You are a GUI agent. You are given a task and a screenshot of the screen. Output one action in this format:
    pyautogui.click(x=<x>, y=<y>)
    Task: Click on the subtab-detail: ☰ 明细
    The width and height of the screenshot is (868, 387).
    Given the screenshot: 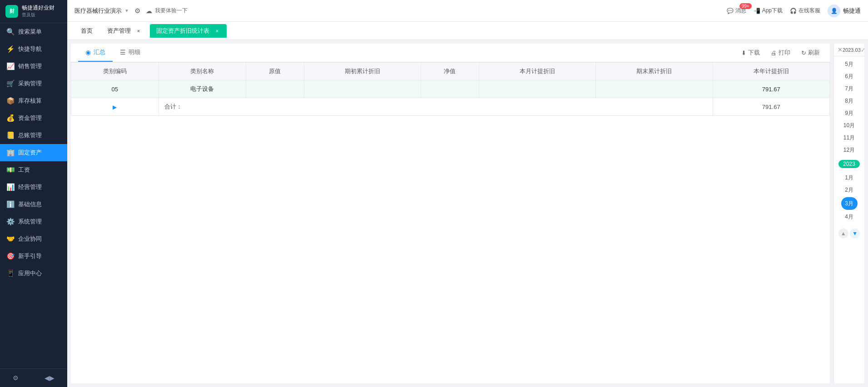 What is the action you would take?
    pyautogui.click(x=130, y=53)
    